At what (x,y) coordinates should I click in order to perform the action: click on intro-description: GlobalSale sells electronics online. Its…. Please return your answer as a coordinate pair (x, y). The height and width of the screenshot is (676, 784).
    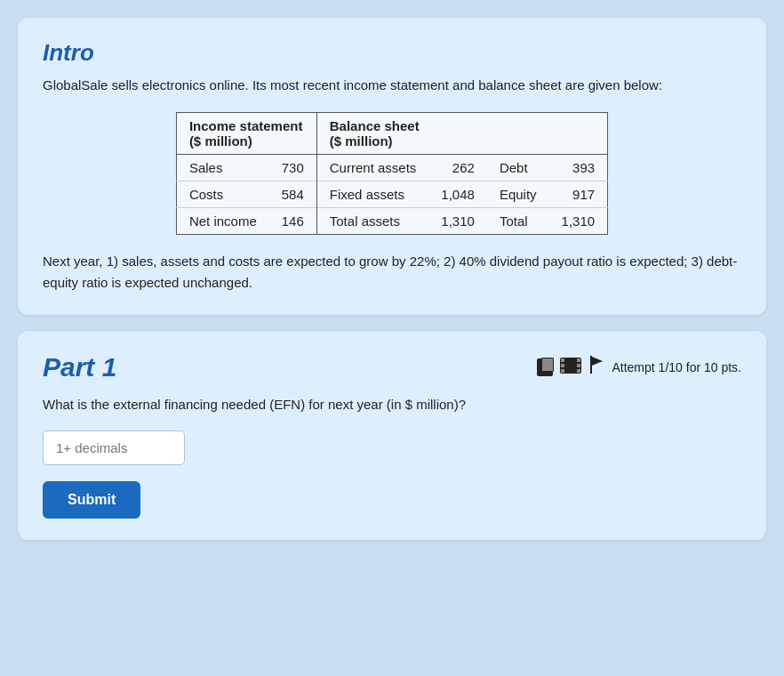
    Looking at the image, I should click on (392, 85).